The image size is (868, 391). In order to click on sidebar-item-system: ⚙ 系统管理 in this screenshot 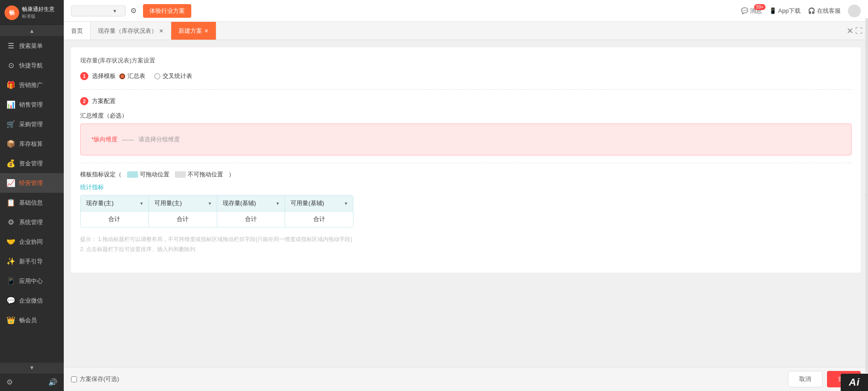, I will do `click(32, 222)`.